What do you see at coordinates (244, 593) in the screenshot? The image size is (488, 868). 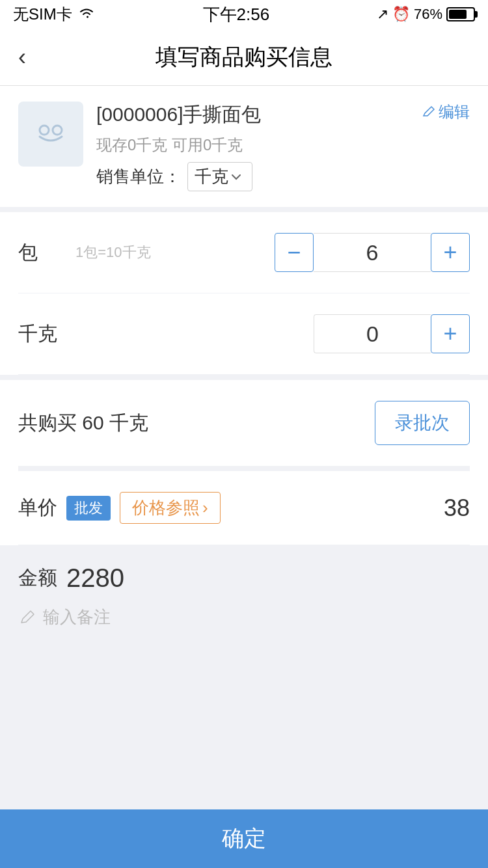 I see `amount-section: 金额 2280 输入备注` at bounding box center [244, 593].